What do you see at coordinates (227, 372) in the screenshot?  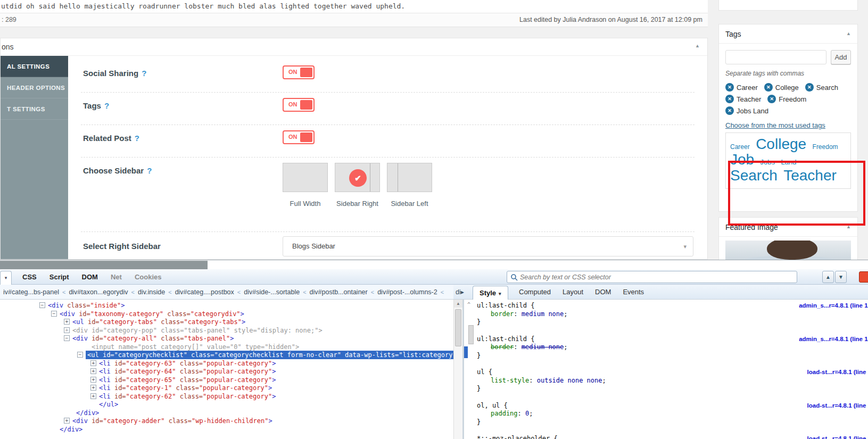 I see `tree-node: +<li id="category-64" class="popular-cat…` at bounding box center [227, 372].